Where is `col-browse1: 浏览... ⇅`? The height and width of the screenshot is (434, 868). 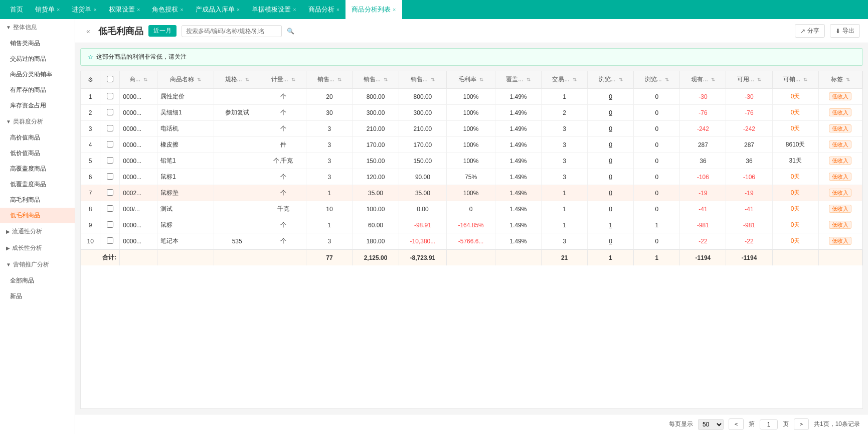
col-browse1: 浏览... ⇅ is located at coordinates (611, 80).